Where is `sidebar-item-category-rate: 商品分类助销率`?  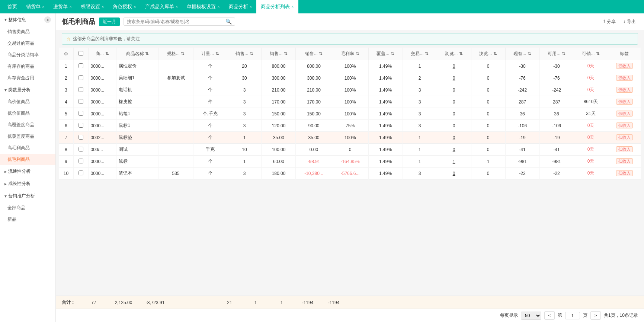
sidebar-item-category-rate: 商品分类助销率 is located at coordinates (28, 55).